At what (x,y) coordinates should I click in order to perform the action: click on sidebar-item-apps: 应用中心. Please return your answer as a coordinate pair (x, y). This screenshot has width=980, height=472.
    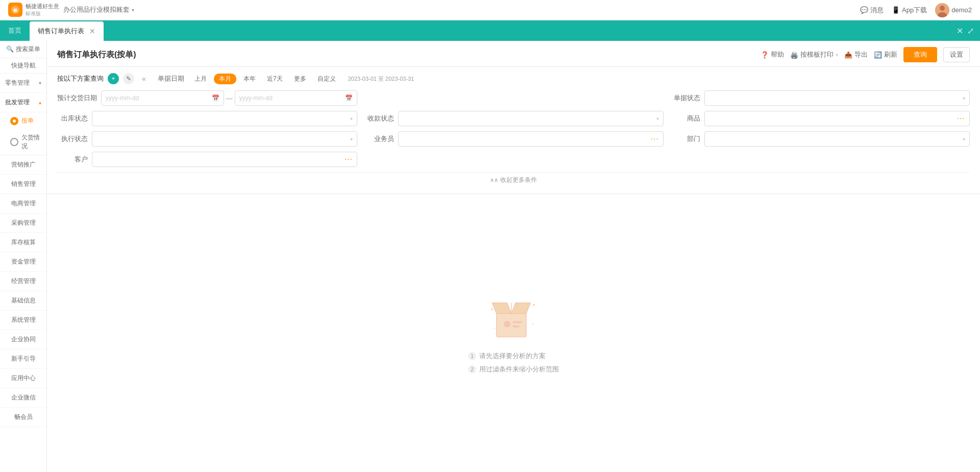
    Looking at the image, I should click on (23, 379).